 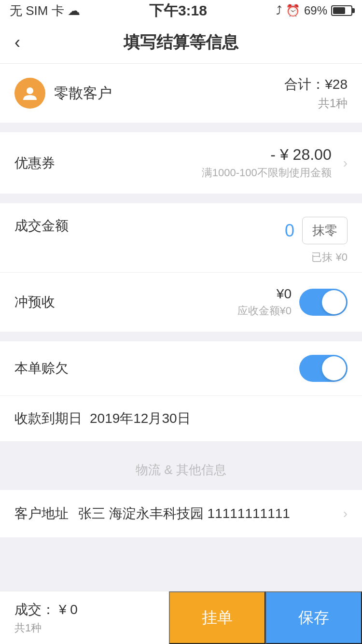 What do you see at coordinates (181, 419) in the screenshot?
I see `due-date-row: 收款到期日 2019年12月30日` at bounding box center [181, 419].